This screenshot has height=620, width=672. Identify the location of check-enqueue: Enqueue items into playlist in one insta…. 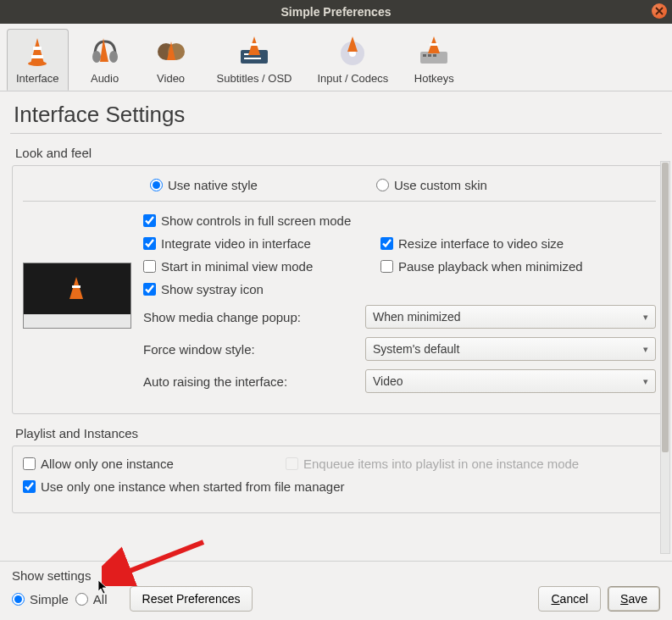
(432, 464).